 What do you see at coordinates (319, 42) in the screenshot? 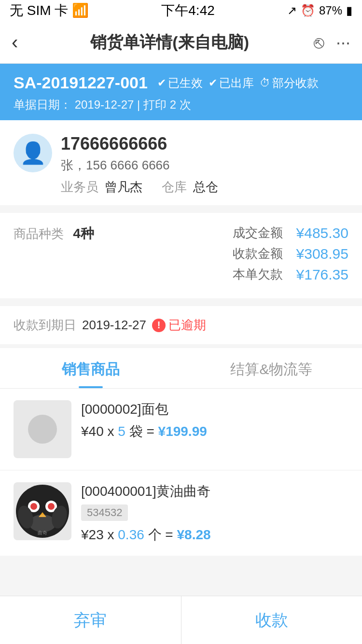
I see `share-icon: ⎋` at bounding box center [319, 42].